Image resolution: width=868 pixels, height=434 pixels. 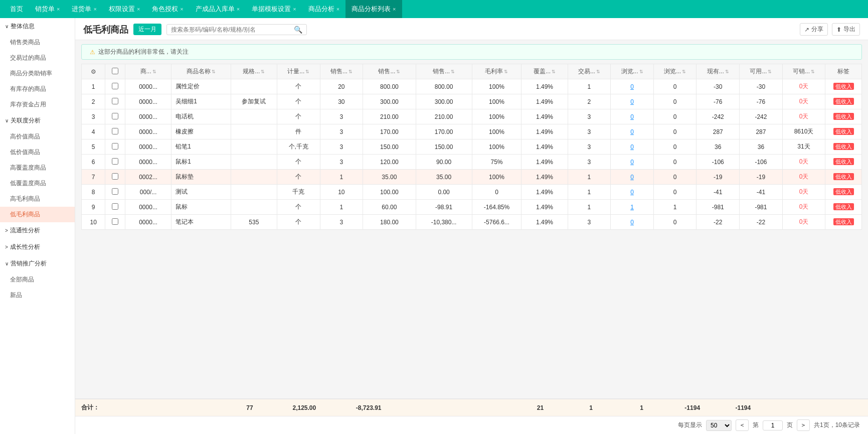 I want to click on col-browse1: 浏览... ⇅, so click(x=632, y=72).